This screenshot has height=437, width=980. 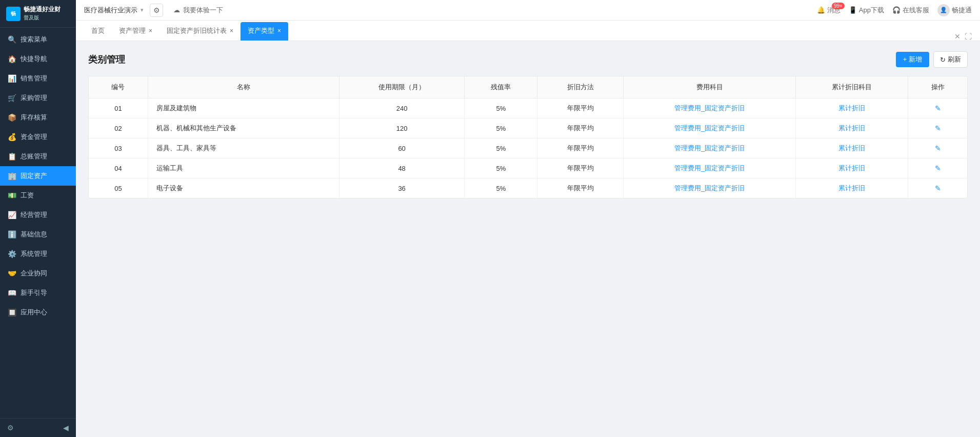 What do you see at coordinates (951, 59) in the screenshot?
I see `refresh-button: ↻ 刷新` at bounding box center [951, 59].